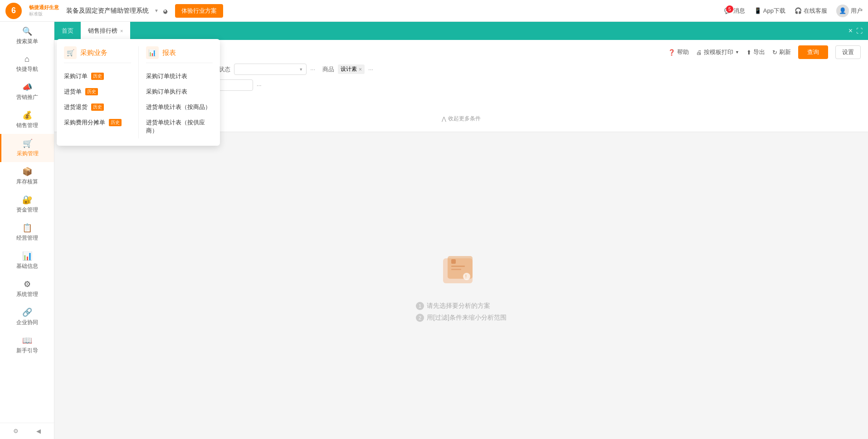 The image size is (868, 439). What do you see at coordinates (360, 69) in the screenshot?
I see `goods-tag-close-btn: ×` at bounding box center [360, 69].